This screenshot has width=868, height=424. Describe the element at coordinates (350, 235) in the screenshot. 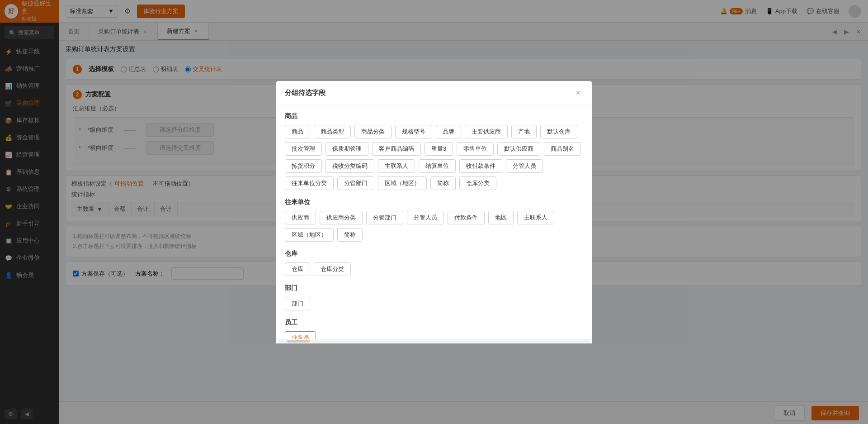

I see `field-tag-partner-short: 简称` at that location.